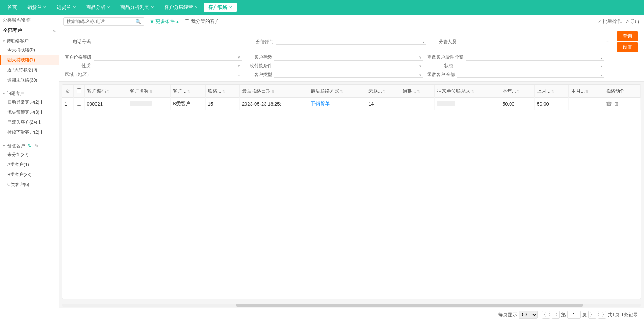 The image size is (644, 321). Describe the element at coordinates (100, 21) in the screenshot. I see `search-input` at that location.